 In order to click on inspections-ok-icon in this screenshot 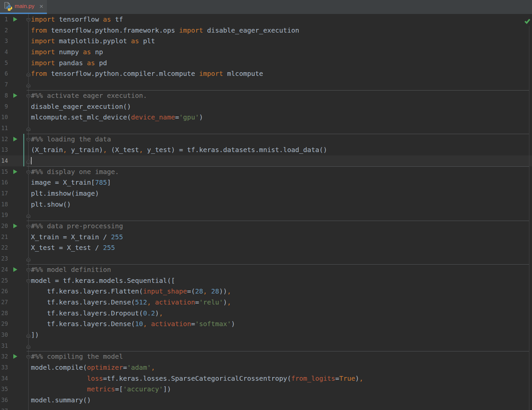, I will do `click(527, 21)`.